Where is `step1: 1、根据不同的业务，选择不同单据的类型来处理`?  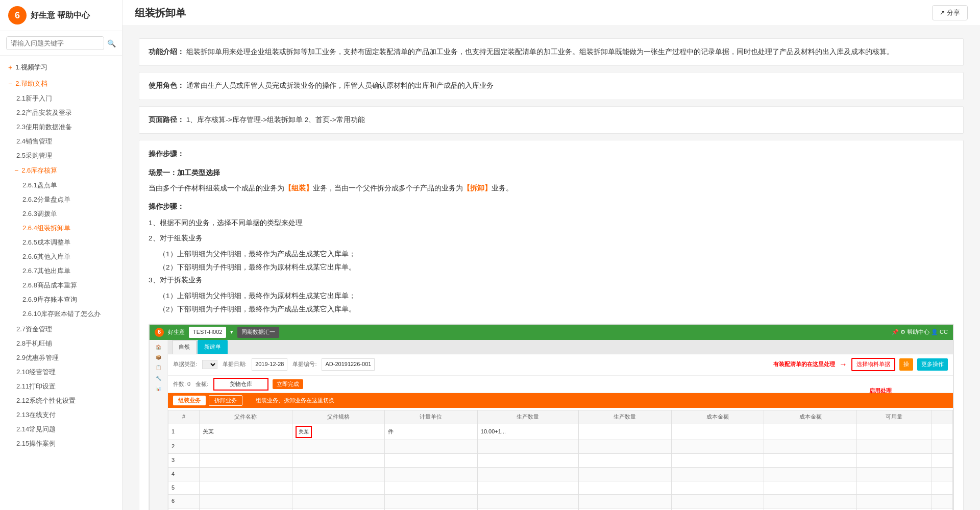 step1: 1、根据不同的业务，选择不同单据的类型来处理 is located at coordinates (551, 223).